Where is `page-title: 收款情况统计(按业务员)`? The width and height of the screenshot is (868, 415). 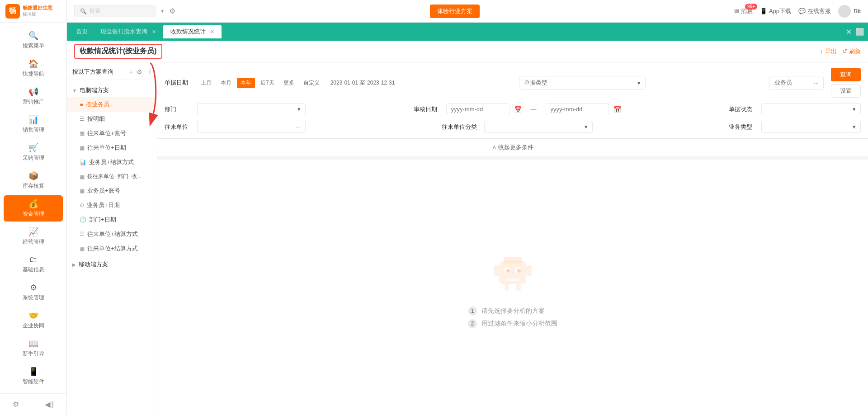
page-title: 收款情况统计(按业务员) is located at coordinates (118, 51).